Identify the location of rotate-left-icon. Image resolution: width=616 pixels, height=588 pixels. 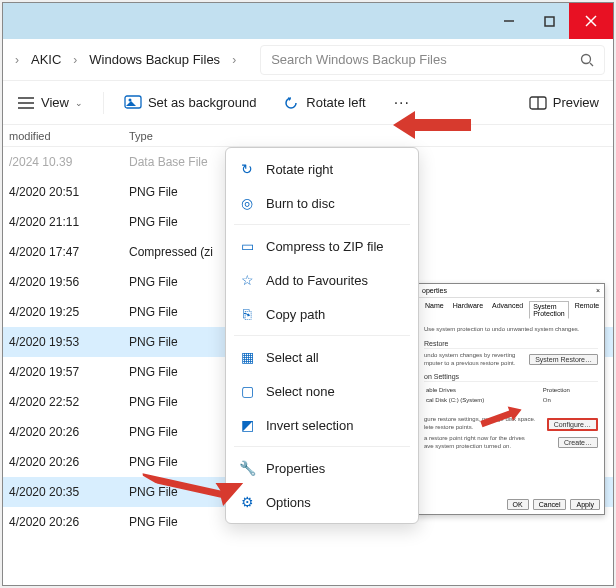
(291, 103).